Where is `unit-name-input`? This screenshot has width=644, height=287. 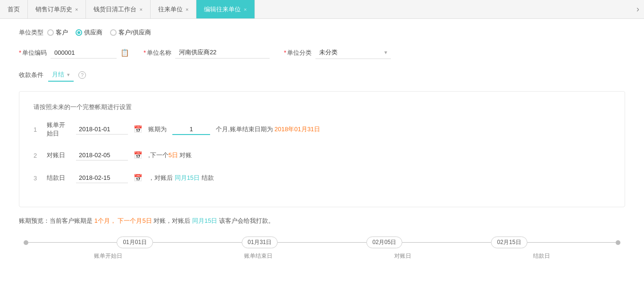 unit-name-input is located at coordinates (222, 53).